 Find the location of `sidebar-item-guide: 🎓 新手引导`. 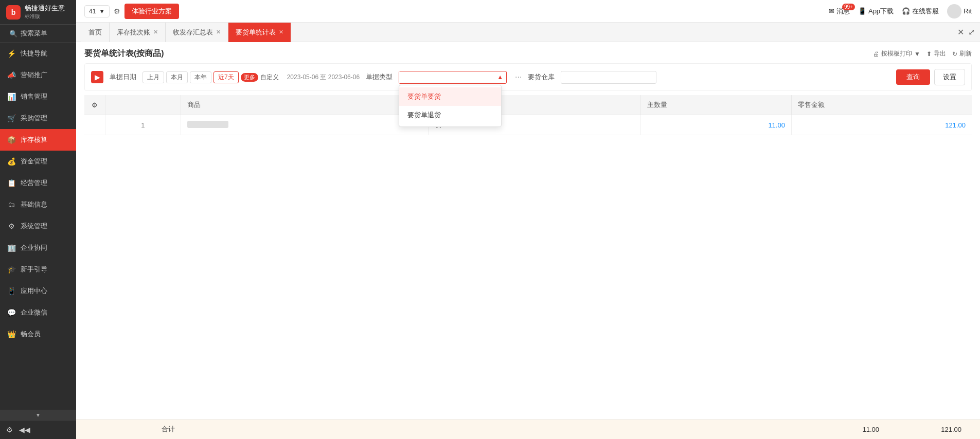

sidebar-item-guide: 🎓 新手引导 is located at coordinates (38, 269).